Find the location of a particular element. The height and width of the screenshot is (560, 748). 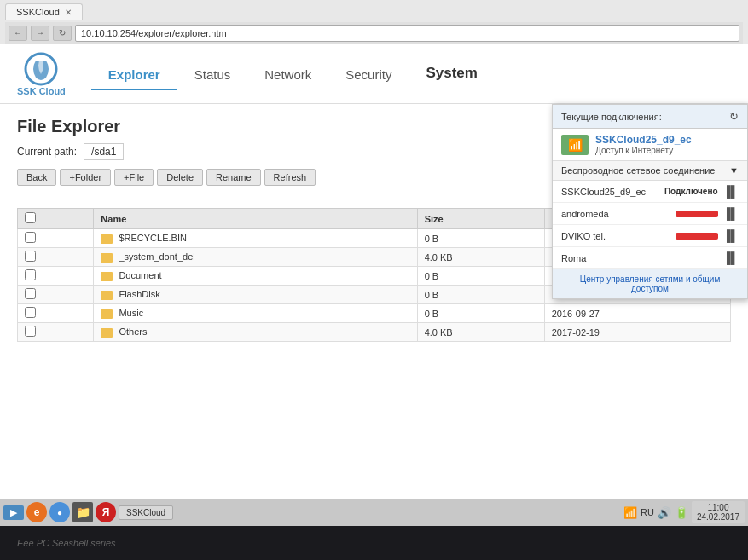

popup-refresh-icon: ↻ is located at coordinates (734, 116).